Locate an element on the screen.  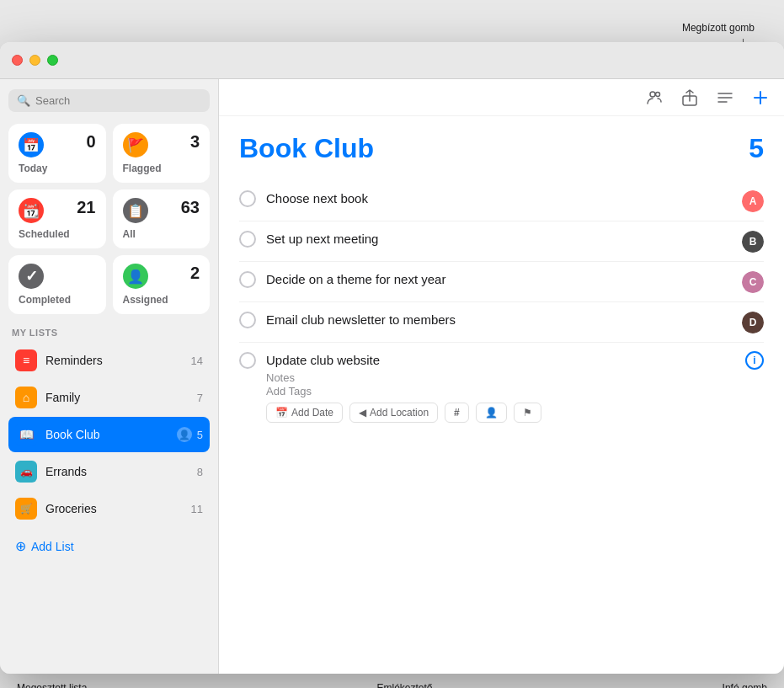
info-button: i is located at coordinates (755, 360).